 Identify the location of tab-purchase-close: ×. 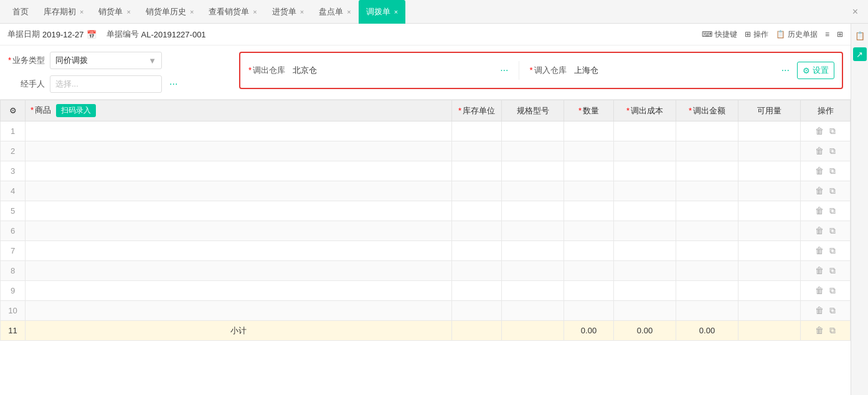
(302, 12).